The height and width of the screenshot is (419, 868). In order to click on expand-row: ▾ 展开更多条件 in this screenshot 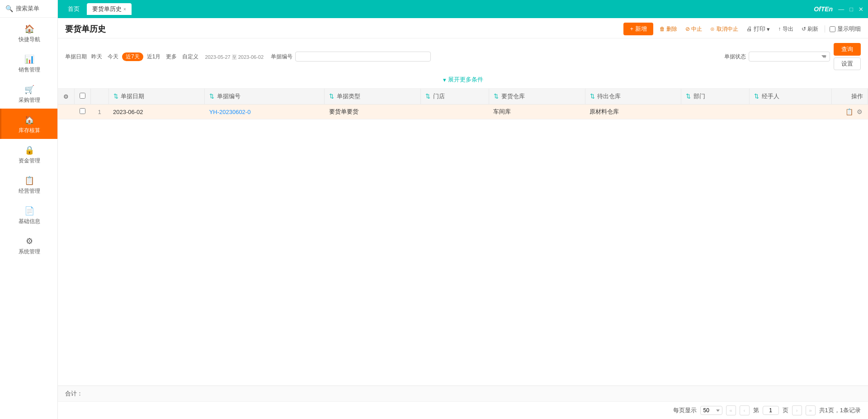, I will do `click(463, 78)`.